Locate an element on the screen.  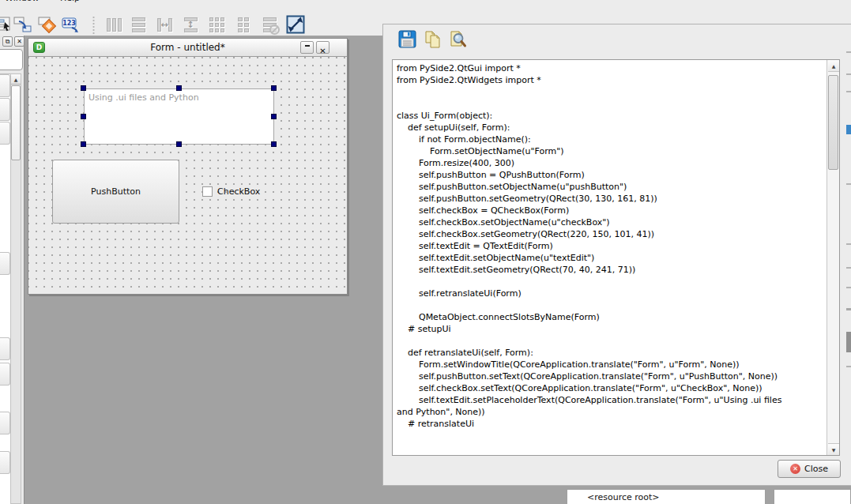
menu-window: Window is located at coordinates (22, 2).